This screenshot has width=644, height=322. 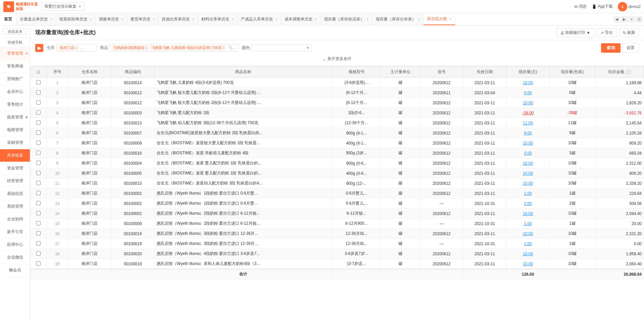 What do you see at coordinates (602, 7) in the screenshot?
I see `app-download-button: 📱 App下载` at bounding box center [602, 7].